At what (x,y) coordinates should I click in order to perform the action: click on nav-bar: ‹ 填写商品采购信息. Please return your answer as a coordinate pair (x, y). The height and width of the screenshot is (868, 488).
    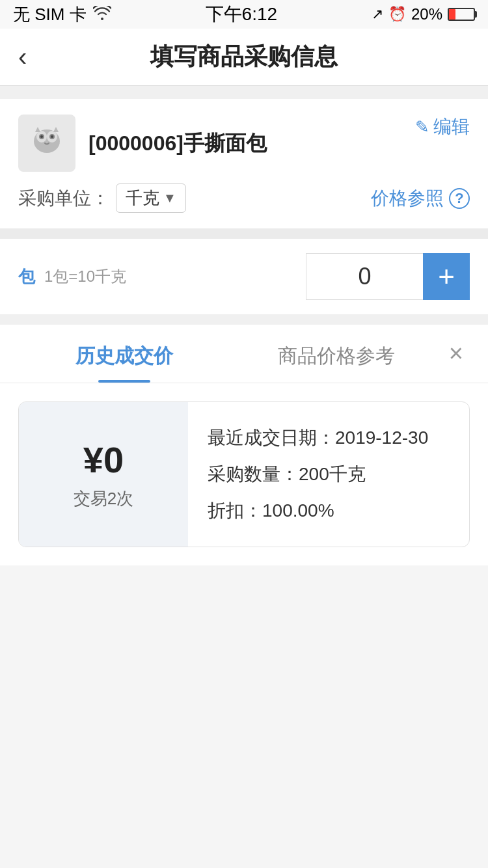
    Looking at the image, I should click on (244, 57).